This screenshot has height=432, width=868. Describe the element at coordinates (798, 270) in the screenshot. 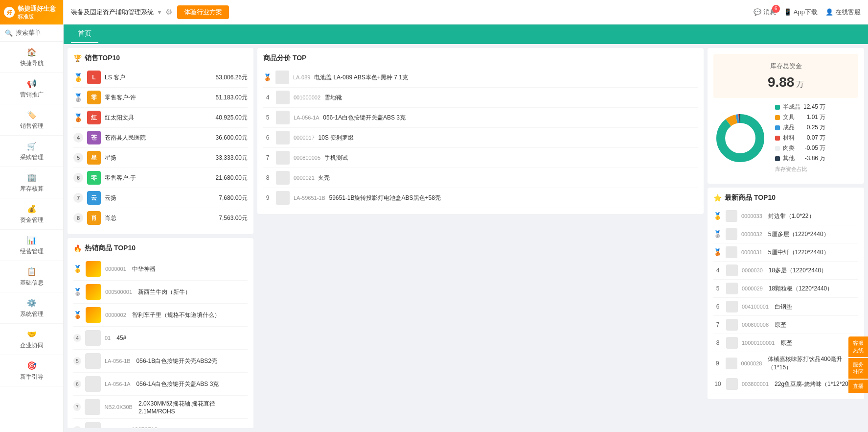

I see `latest-name: 18多层（1220*2440）` at that location.